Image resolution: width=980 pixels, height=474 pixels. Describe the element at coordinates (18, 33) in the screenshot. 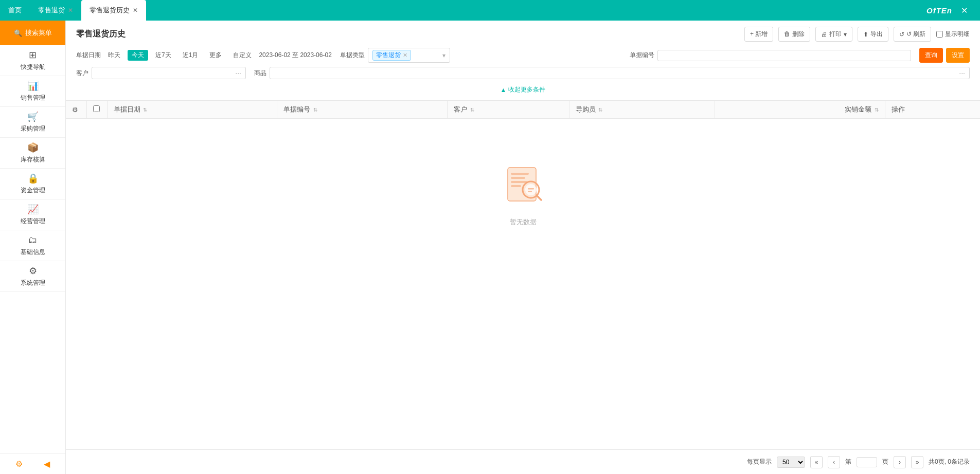

I see `search-icon: 🔍` at that location.